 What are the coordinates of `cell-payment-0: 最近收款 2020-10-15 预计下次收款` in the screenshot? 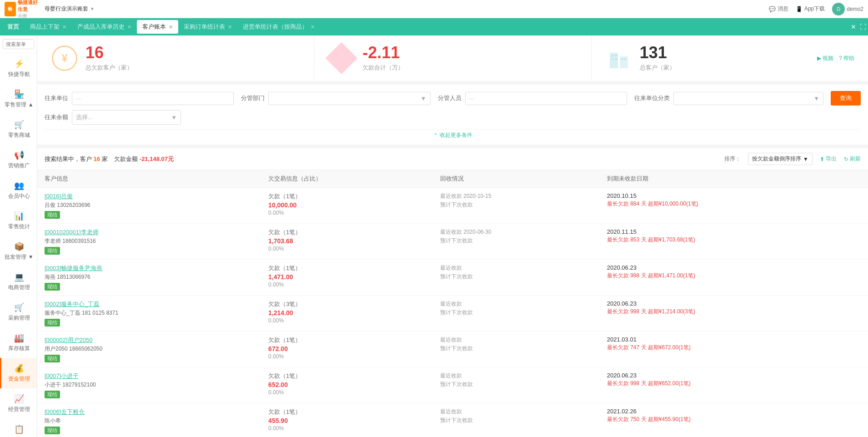 It's located at (517, 206).